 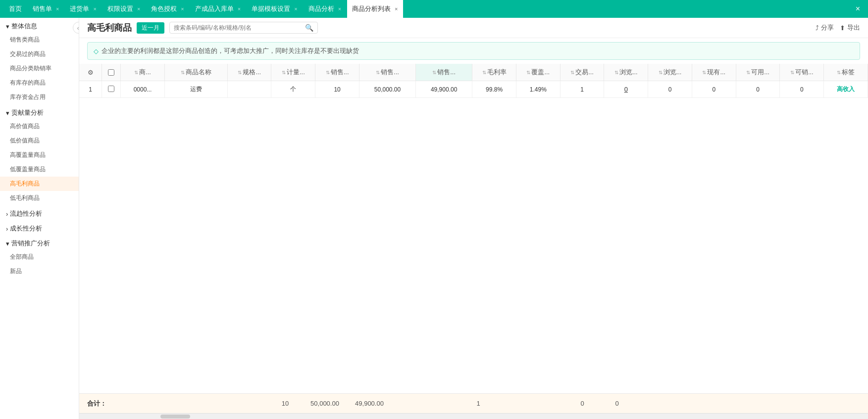 What do you see at coordinates (285, 404) in the screenshot?
I see `footer-sales-qty: 10` at bounding box center [285, 404].